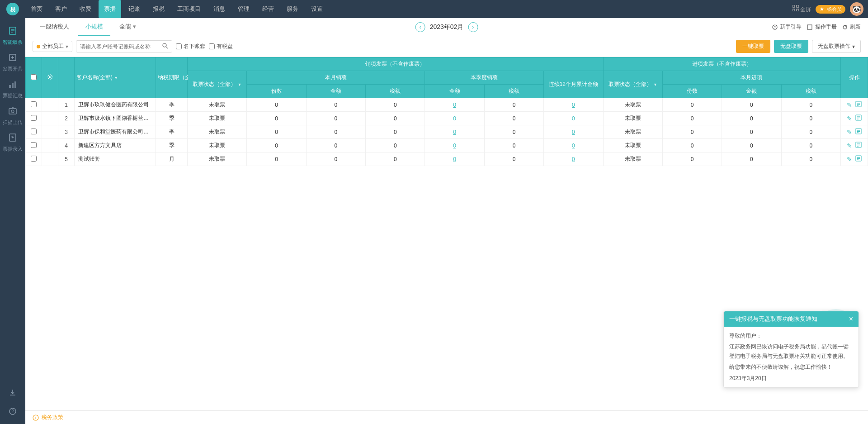  I want to click on sidebar-item-scan: 扫描上传, so click(13, 116).